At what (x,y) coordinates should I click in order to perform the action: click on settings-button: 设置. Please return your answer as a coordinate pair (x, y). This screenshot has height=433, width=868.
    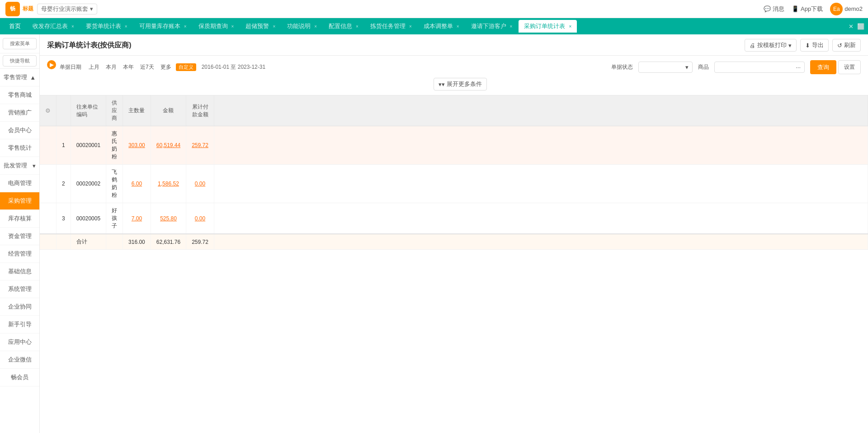
    Looking at the image, I should click on (849, 67).